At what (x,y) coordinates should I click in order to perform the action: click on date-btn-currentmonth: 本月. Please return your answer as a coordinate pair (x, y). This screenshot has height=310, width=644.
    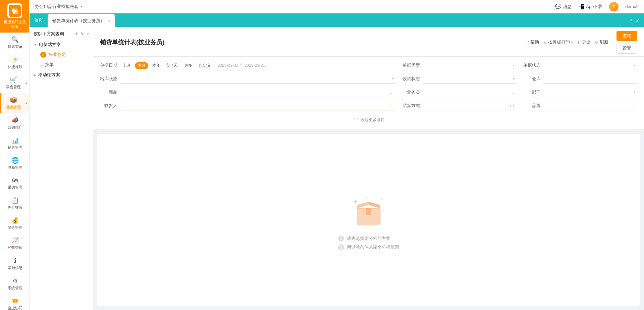
    Looking at the image, I should click on (142, 66).